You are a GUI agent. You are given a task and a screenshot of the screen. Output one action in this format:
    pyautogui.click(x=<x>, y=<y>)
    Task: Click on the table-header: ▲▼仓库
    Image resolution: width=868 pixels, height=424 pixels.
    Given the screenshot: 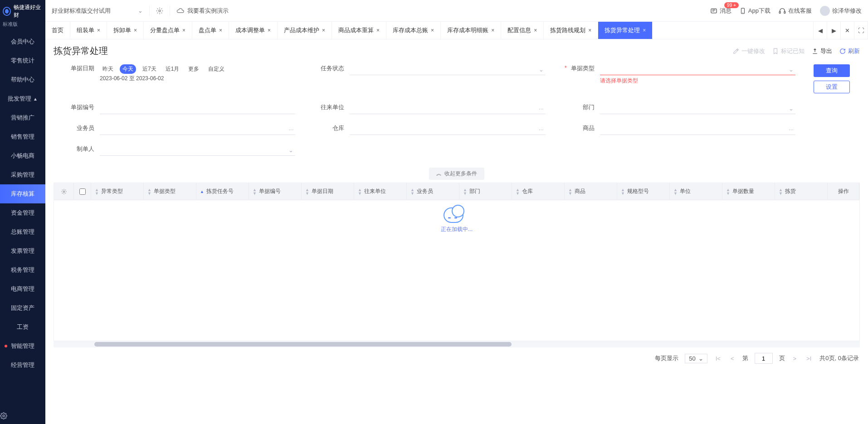 What is the action you would take?
    pyautogui.click(x=538, y=191)
    